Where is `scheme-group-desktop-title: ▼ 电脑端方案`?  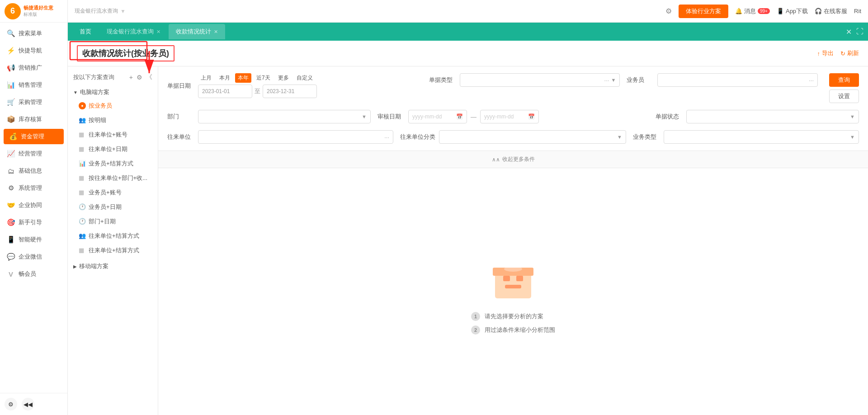
scheme-group-desktop-title: ▼ 电脑端方案 is located at coordinates (113, 92).